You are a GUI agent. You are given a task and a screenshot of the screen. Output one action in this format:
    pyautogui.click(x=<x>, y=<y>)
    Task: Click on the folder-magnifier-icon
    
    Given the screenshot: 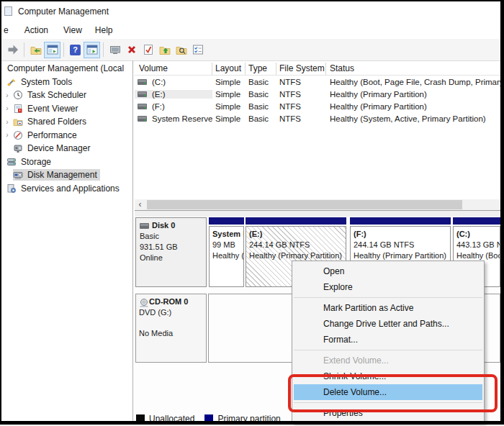 What is the action you would take?
    pyautogui.click(x=181, y=50)
    